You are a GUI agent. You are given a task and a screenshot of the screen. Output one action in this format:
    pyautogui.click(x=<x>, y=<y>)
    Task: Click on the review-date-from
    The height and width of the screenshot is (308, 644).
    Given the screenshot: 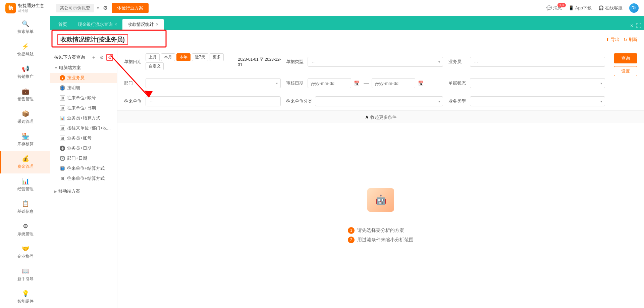 What is the action you would take?
    pyautogui.click(x=329, y=83)
    